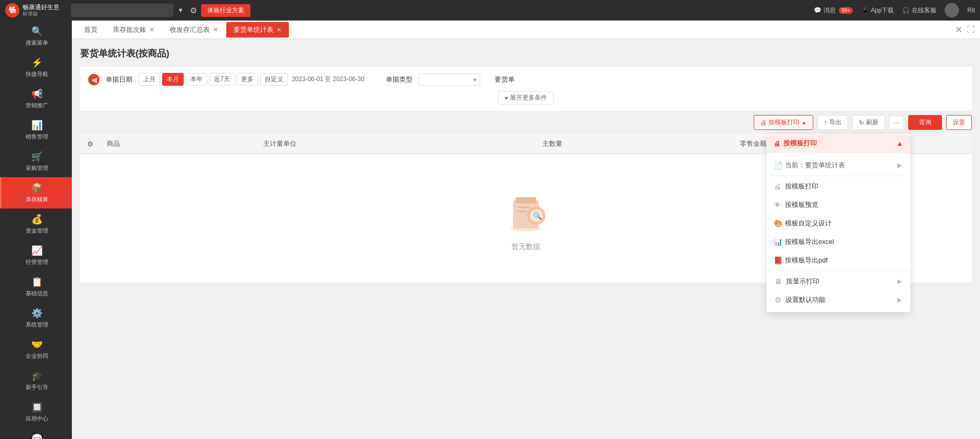 The width and height of the screenshot is (980, 439). I want to click on export-button: ↑ 导出, so click(833, 122).